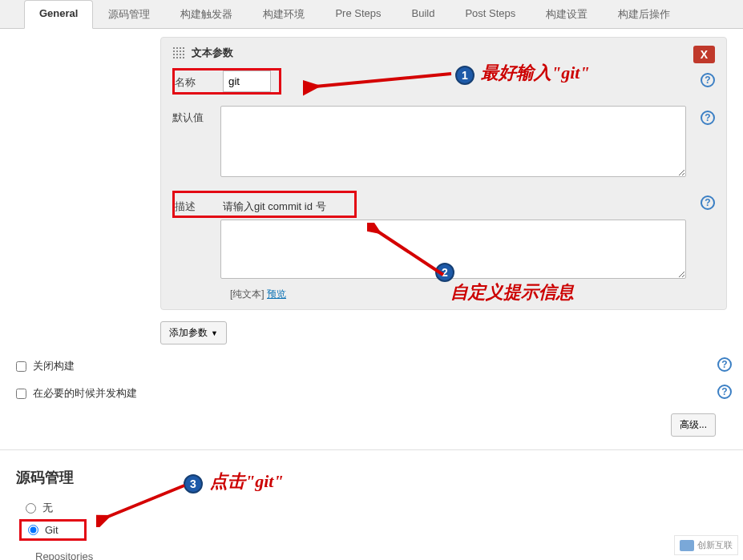  Describe the element at coordinates (194, 333) in the screenshot. I see `add-parameter-button: 添加参数▼` at that location.